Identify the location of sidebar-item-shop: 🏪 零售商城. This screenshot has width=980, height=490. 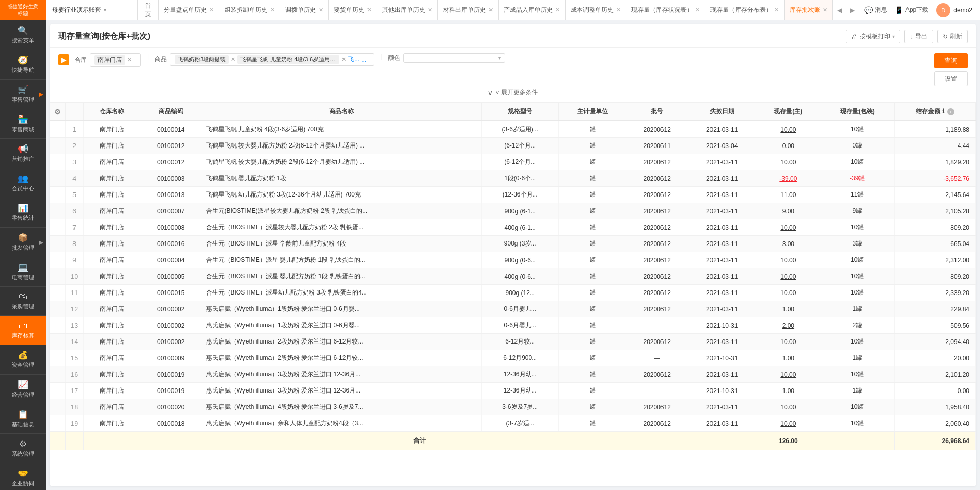
(23, 124).